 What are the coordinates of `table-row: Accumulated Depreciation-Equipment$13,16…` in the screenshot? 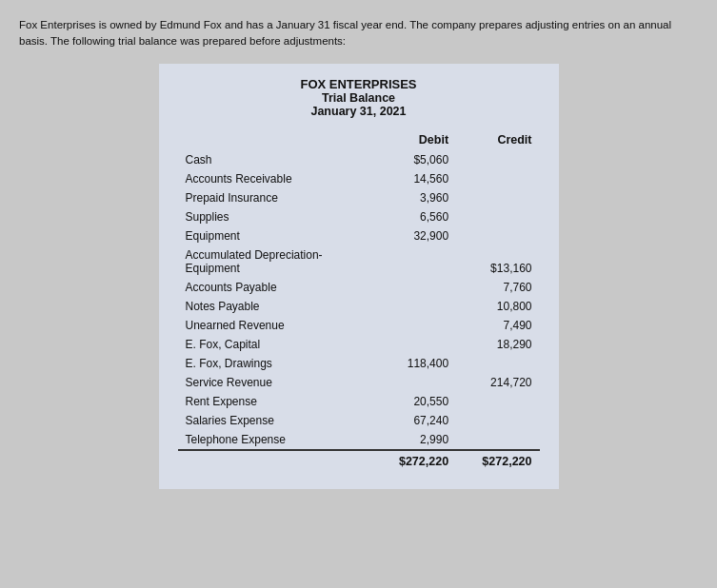 It's located at (359, 262).